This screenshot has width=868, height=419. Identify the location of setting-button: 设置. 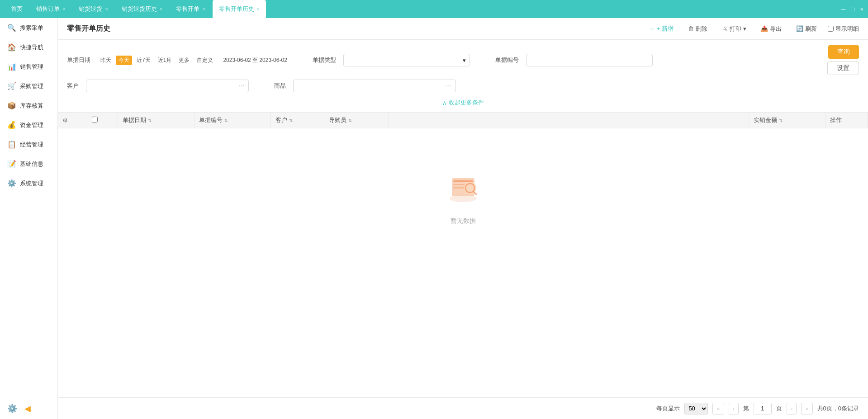
(843, 68).